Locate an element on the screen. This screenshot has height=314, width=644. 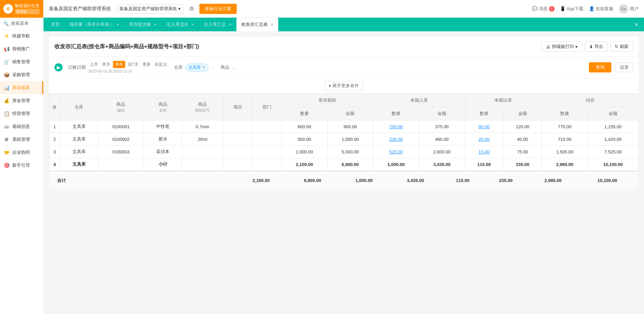
warehouse-tag-close: ✕ is located at coordinates (204, 67).